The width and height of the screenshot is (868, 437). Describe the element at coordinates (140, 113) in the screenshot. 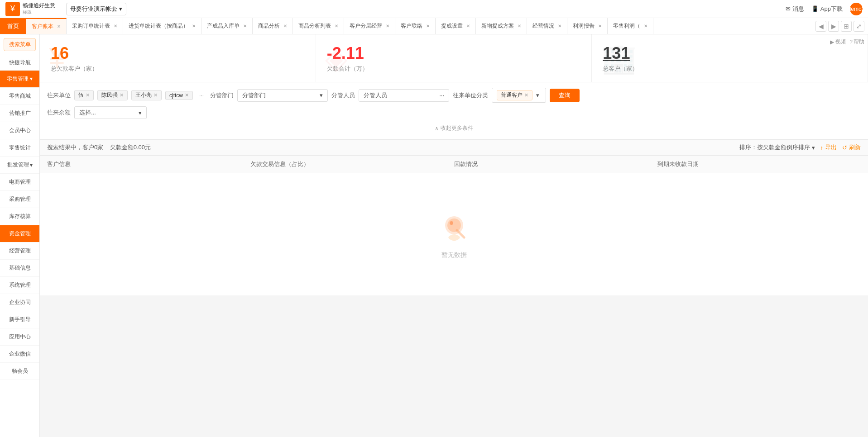

I see `filter-balance-chevron: ▾` at that location.